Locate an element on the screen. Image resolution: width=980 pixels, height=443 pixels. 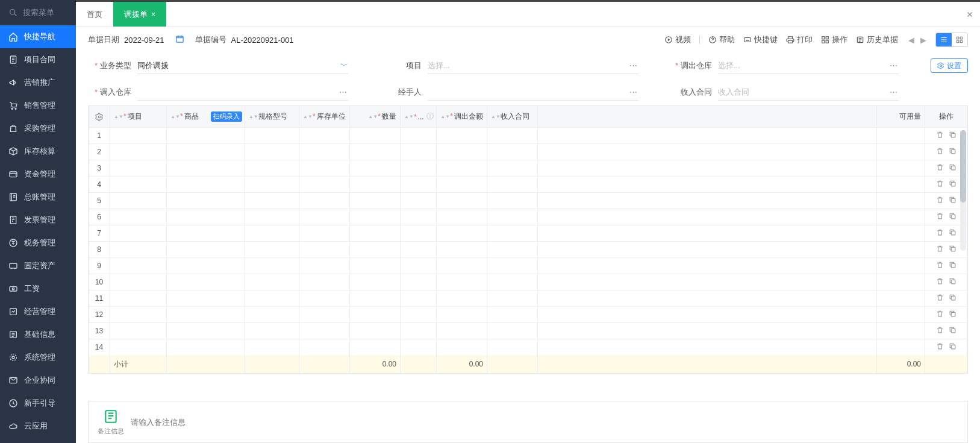
sidebar-item-16: 新手引导 is located at coordinates (38, 403).